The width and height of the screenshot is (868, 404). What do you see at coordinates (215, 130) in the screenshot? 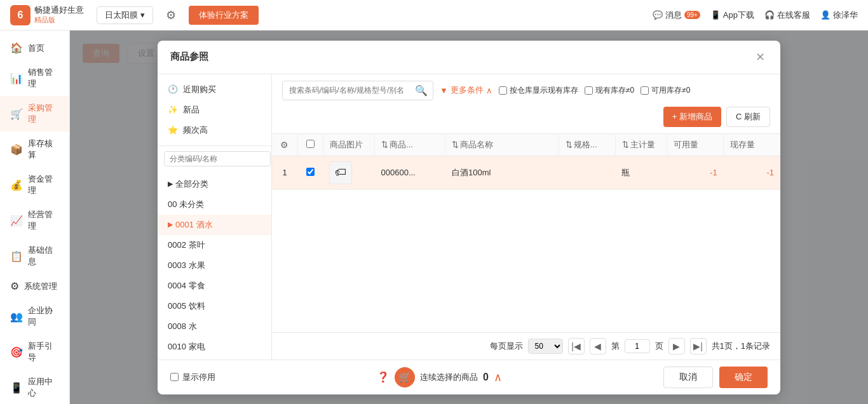
I see `quick-link-frequent: ⭐ 频次高` at bounding box center [215, 130].